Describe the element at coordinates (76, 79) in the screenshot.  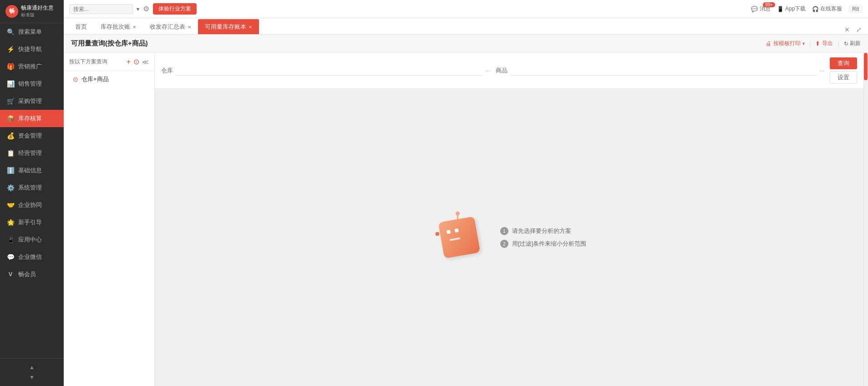
I see `filter-item-icon: ⊙` at that location.